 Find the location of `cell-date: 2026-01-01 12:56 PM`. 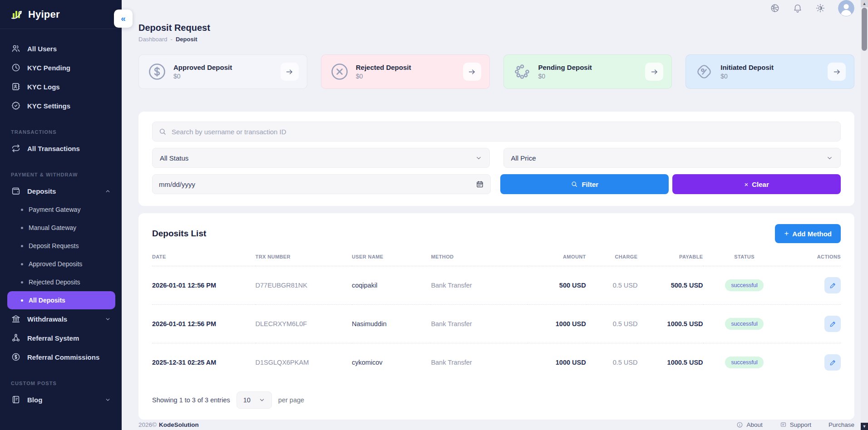

cell-date: 2026-01-01 12:56 PM is located at coordinates (204, 286).